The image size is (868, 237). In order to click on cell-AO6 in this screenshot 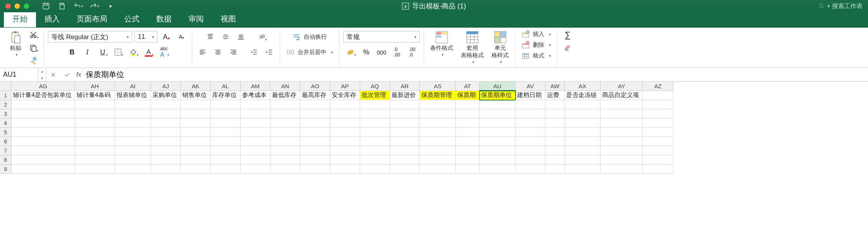, I will do `click(315, 142)`.